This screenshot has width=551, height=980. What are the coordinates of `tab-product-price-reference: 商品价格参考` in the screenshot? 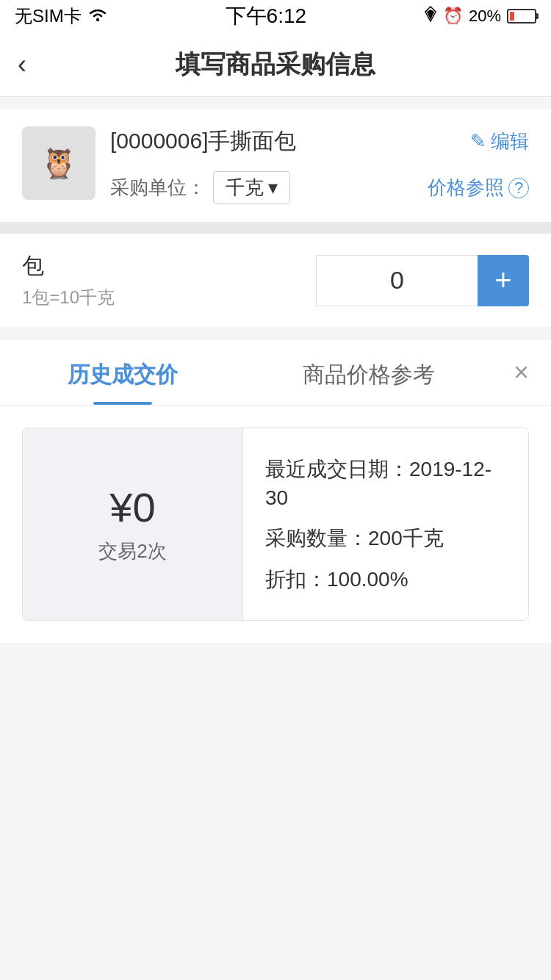 It's located at (368, 372).